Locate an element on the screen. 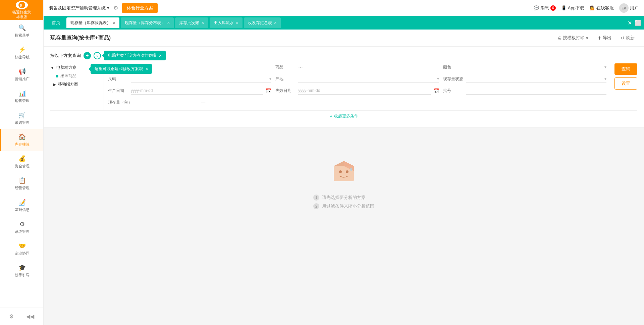 The image size is (644, 325). field-stock-status-select: ▾ is located at coordinates (536, 79).